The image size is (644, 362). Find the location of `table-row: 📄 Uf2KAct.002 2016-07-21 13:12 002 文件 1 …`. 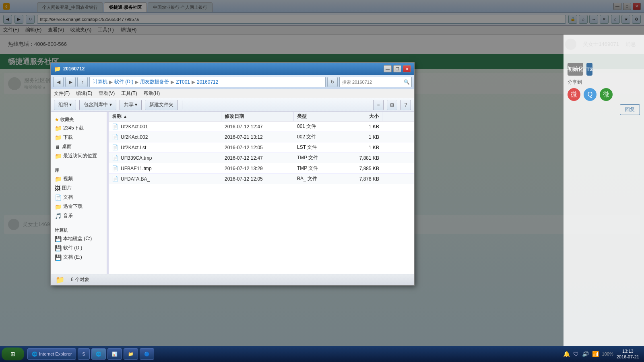

table-row: 📄 Uf2KAct.002 2016-07-21 13:12 002 文件 1 … is located at coordinates (262, 137).